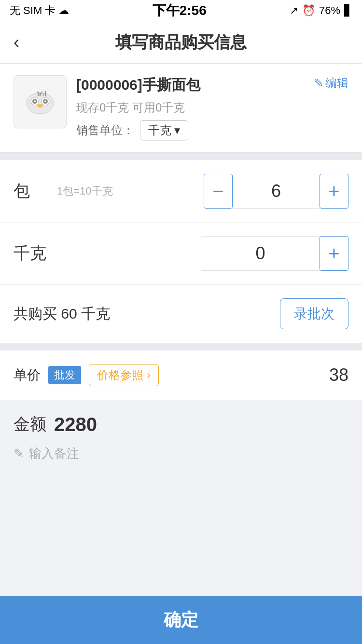  What do you see at coordinates (276, 191) in the screenshot?
I see `bao-qty-control: − +` at bounding box center [276, 191].